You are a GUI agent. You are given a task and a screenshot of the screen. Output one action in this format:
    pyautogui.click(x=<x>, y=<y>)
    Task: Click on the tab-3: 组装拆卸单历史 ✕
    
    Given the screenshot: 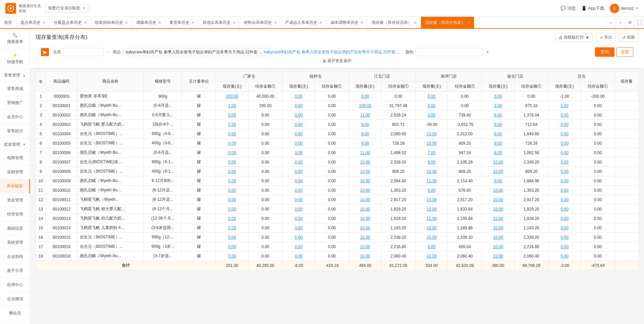 What is the action you would take?
    pyautogui.click(x=111, y=22)
    